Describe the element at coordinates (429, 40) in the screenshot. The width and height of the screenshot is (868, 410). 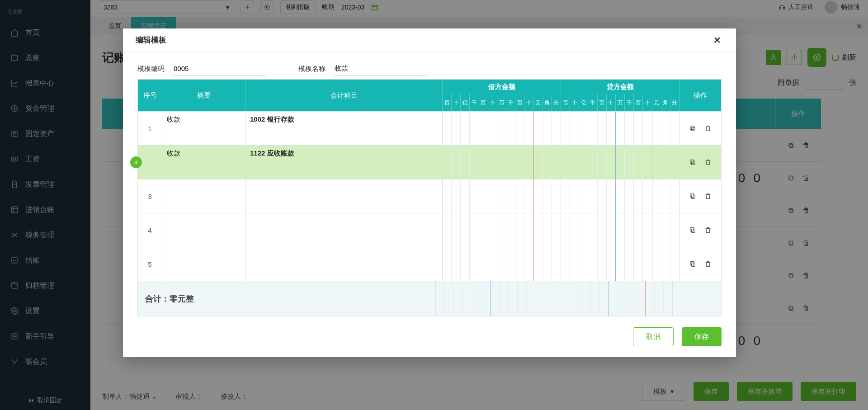
I see `modal-header: 编辑模板 ✕` at that location.